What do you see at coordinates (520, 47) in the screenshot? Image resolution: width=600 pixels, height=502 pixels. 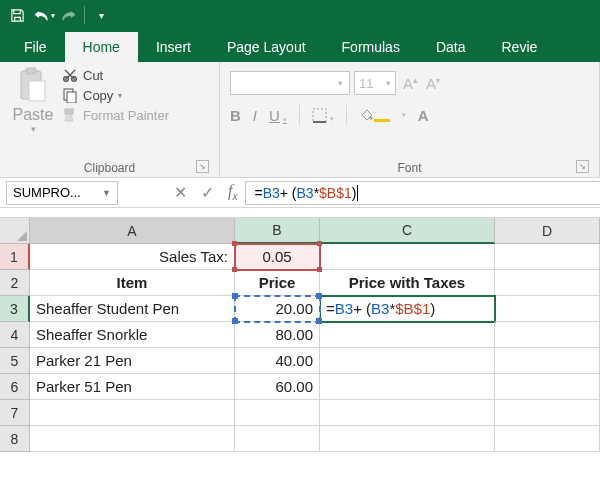 I see `tab-review: Revie` at bounding box center [520, 47].